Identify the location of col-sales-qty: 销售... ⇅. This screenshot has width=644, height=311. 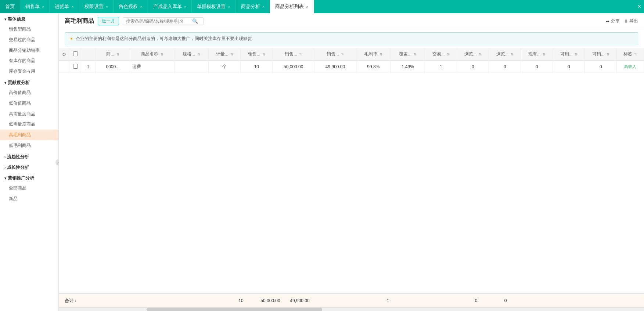
(256, 54).